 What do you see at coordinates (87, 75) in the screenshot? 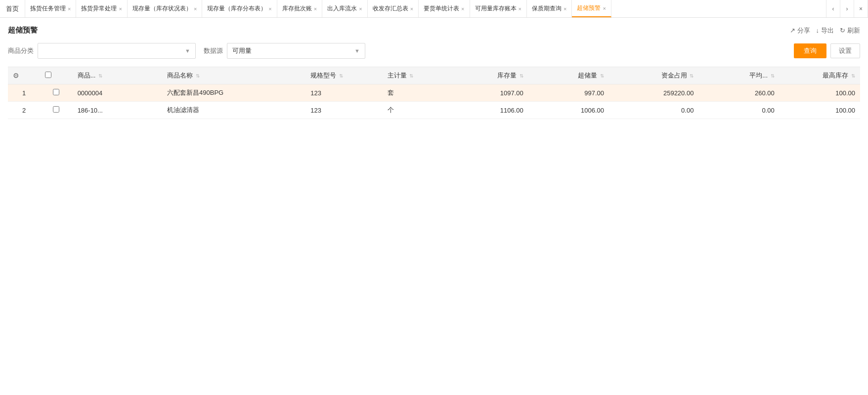
I see `col-code-label: 商品...` at bounding box center [87, 75].